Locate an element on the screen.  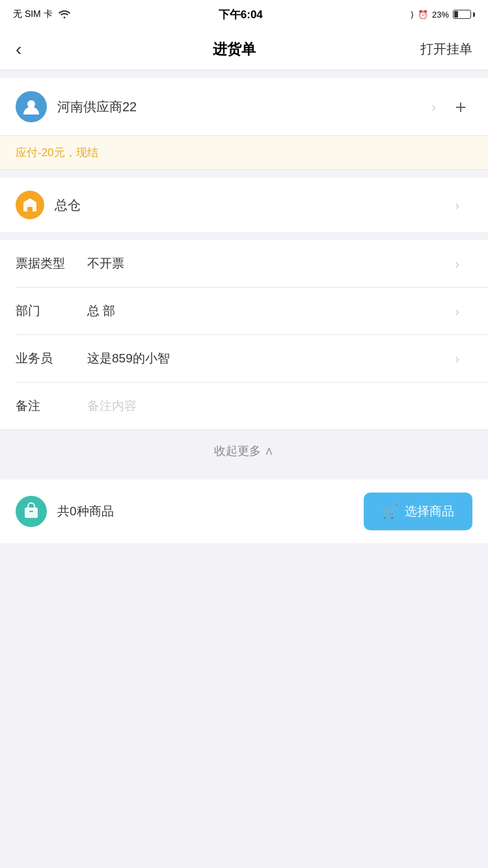
supplier-name: 河南供应商22 is located at coordinates (245, 107).